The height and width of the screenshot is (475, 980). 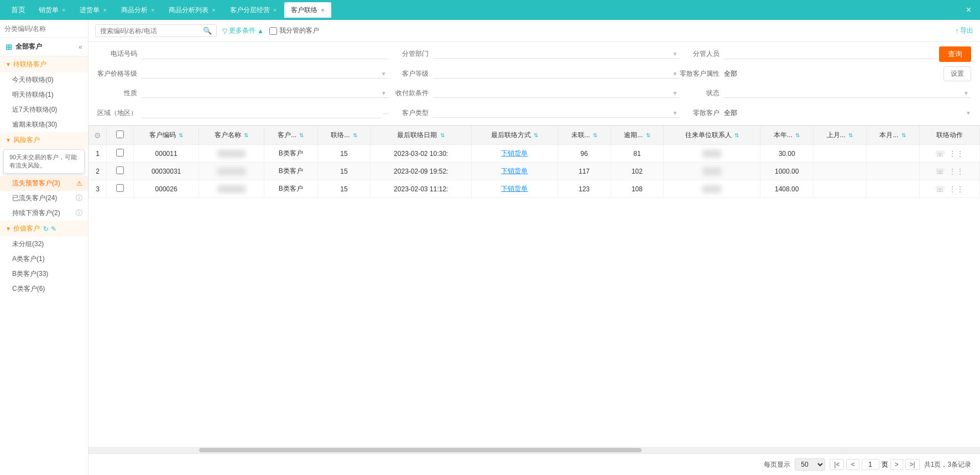 I want to click on sidebar-item-churn-warning: 流失预警客户(3) ⚠, so click(x=44, y=184).